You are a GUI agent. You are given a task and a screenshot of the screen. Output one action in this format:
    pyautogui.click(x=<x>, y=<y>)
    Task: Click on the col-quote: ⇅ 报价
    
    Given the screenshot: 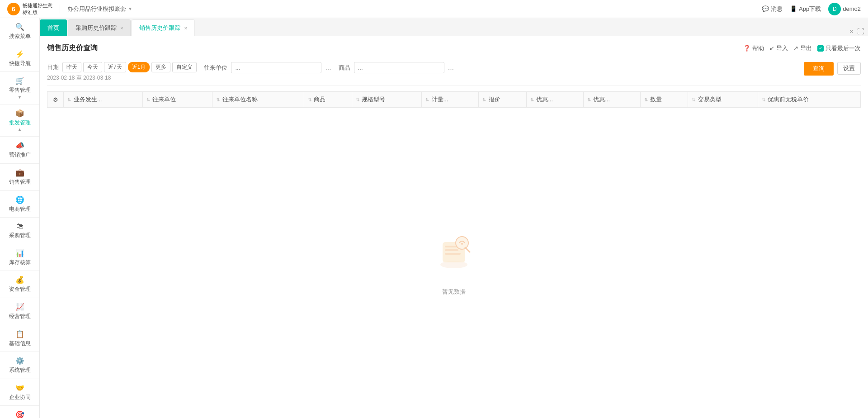 What is the action you would take?
    pyautogui.click(x=502, y=100)
    